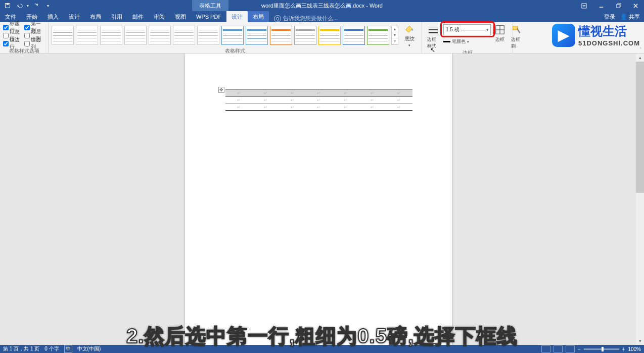  I want to click on qat-sep: ▾, so click(28, 6).